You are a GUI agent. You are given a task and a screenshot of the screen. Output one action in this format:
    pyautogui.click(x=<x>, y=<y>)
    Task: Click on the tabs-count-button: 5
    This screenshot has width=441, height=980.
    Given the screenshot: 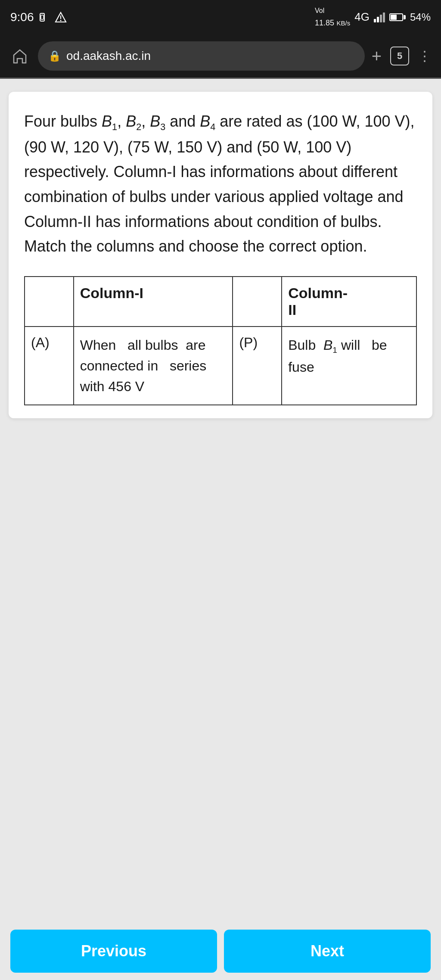 What is the action you would take?
    pyautogui.click(x=400, y=56)
    